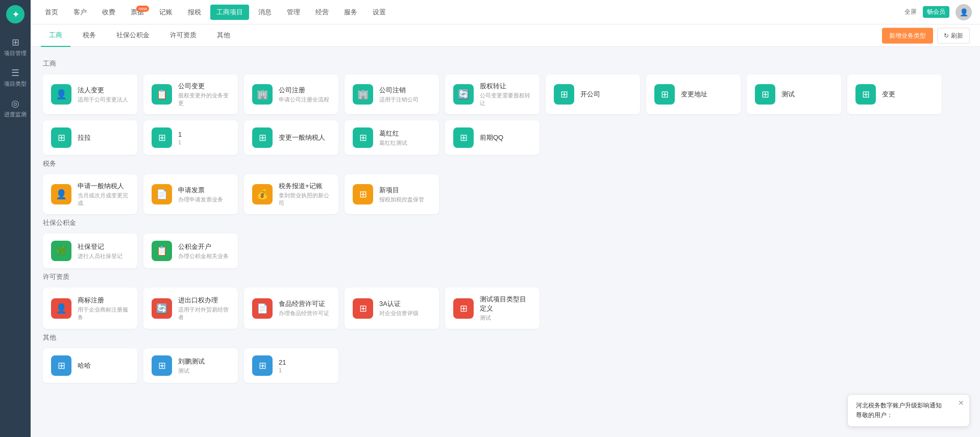 This screenshot has width=980, height=437. Describe the element at coordinates (137, 12) in the screenshot. I see `nav-ticket: 票据 new` at that location.